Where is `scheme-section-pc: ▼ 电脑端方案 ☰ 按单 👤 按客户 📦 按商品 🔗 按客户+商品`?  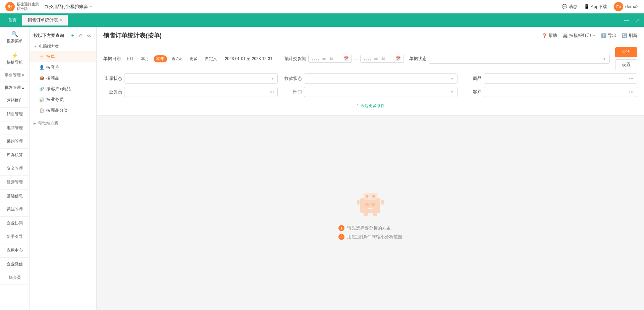
scheme-section-pc: ▼ 电脑端方案 ☰ 按单 👤 按客户 📦 按商品 🔗 按客户+商品 is located at coordinates (63, 80).